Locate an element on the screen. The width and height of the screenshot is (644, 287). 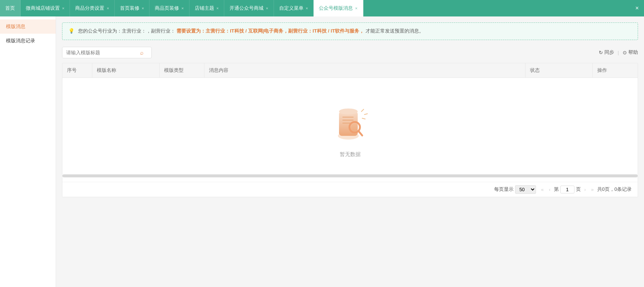
nav-tab-open-mall-label: 开通公众号商城 is located at coordinates (247, 8).